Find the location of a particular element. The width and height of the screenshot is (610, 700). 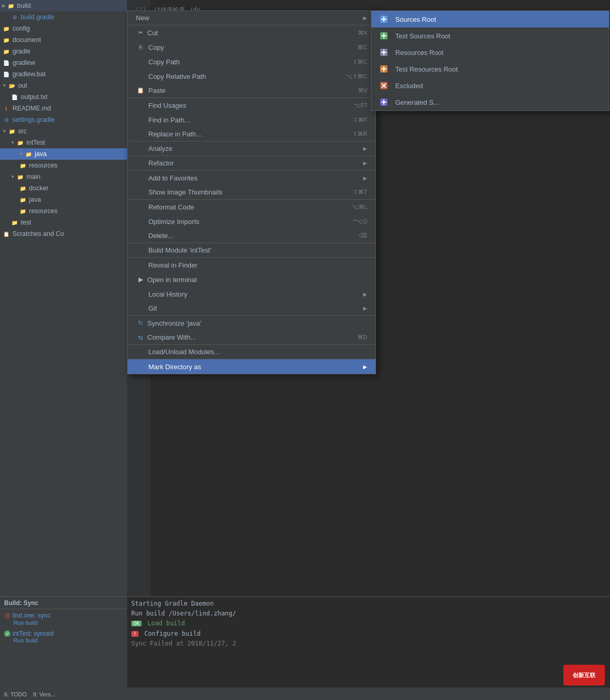

submenu-arrow-history: ▶ is located at coordinates (365, 295).